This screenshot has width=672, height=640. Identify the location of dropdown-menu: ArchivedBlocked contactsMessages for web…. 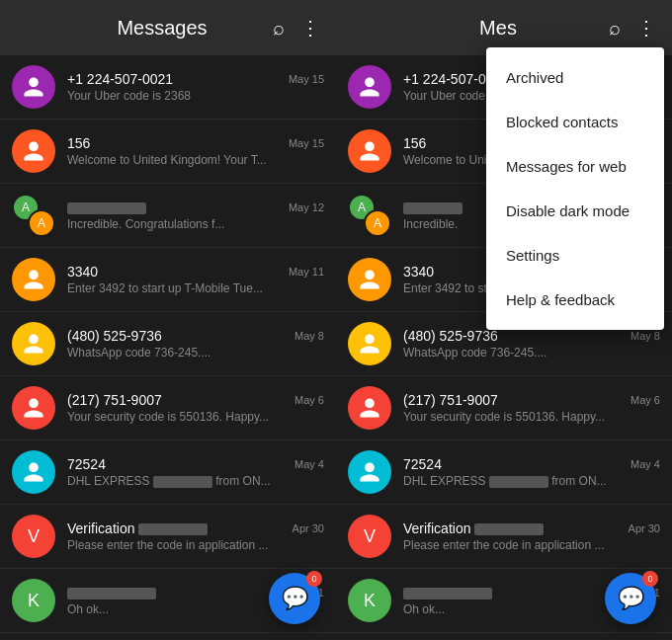
(575, 189).